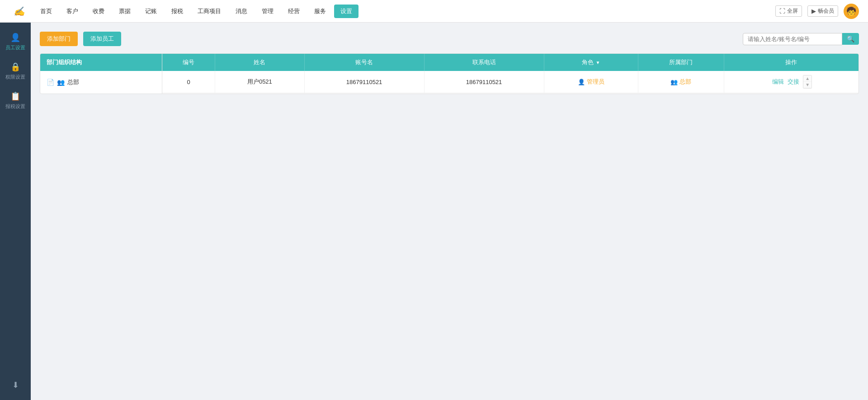 The image size is (868, 400). I want to click on nav-message: 消息, so click(241, 11).